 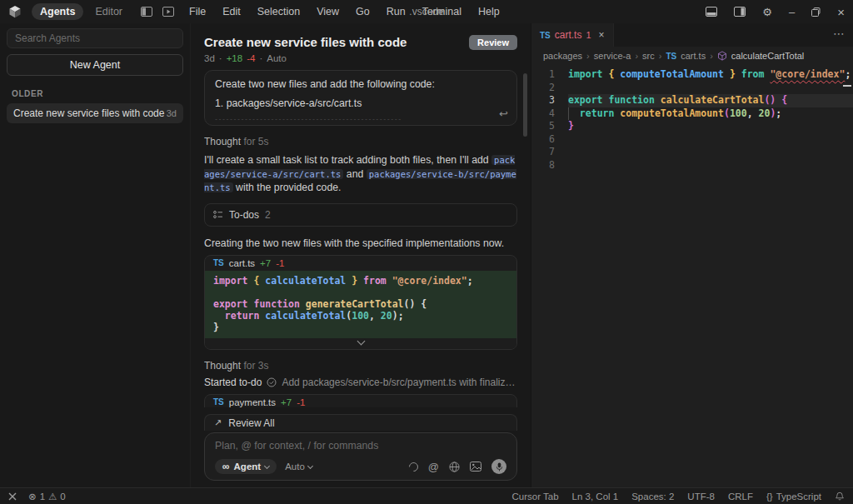 I want to click on symbol-method-icon, so click(x=722, y=56).